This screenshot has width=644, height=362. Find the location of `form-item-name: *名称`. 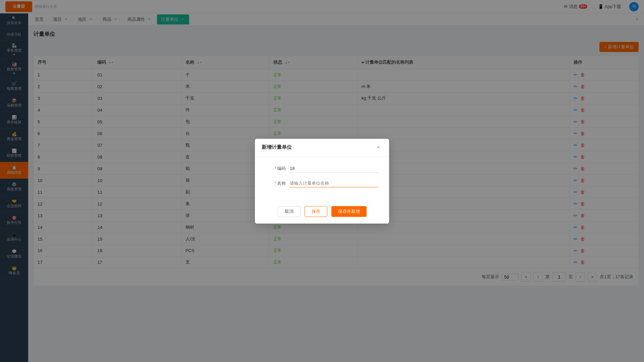

form-item-name: *名称 is located at coordinates (322, 183).